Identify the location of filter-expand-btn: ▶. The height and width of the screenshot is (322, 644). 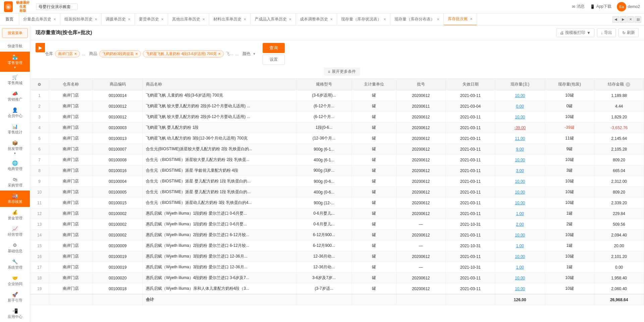
(40, 48).